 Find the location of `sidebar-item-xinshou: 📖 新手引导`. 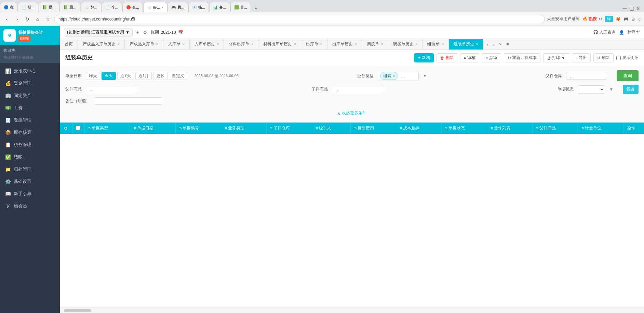

sidebar-item-xinshou: 📖 新手引导 is located at coordinates (30, 194).